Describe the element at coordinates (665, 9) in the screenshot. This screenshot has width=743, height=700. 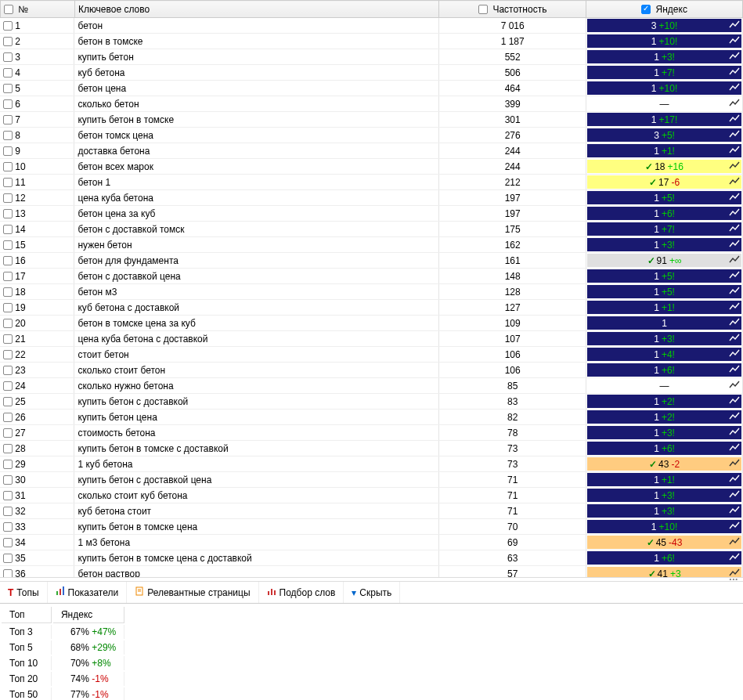
I see `column-header-yandex: Яндекс` at that location.